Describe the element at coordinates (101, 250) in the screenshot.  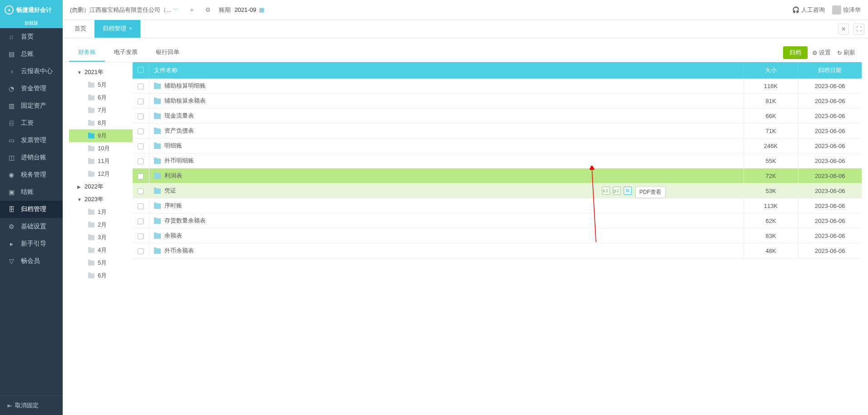
I see `tree-month: 4月` at that location.